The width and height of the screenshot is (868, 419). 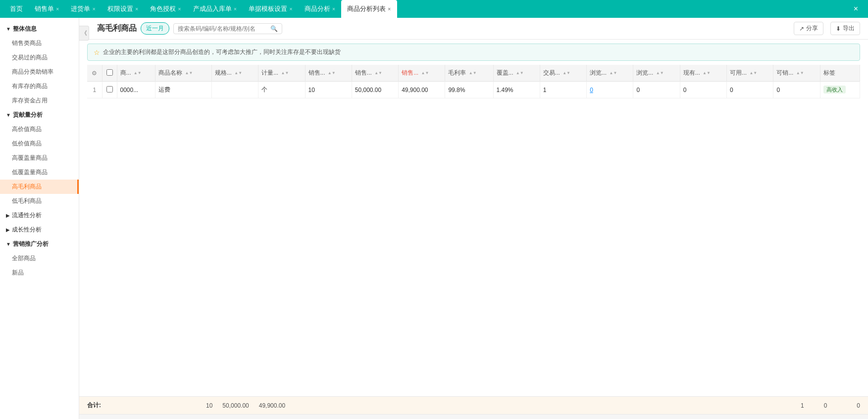 I want to click on footer-sales-amount: 50,000.00, so click(x=236, y=406).